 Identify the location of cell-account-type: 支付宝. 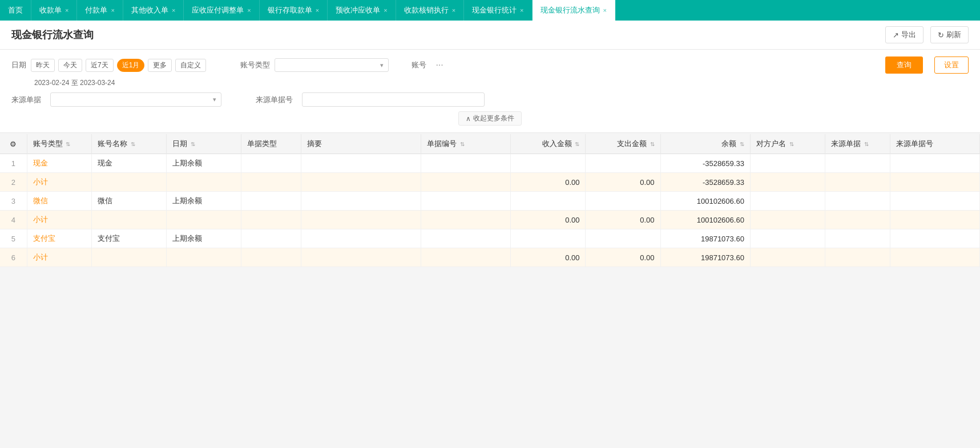
(59, 239).